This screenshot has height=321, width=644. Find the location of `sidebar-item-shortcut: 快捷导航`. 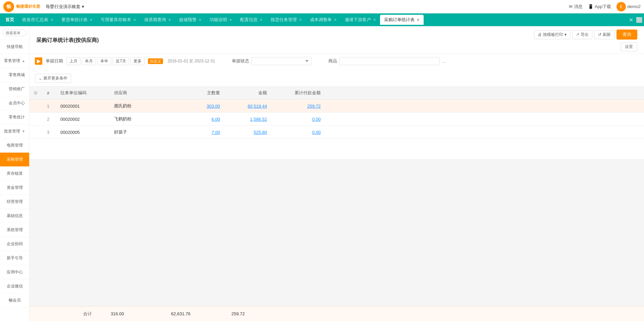

sidebar-item-shortcut: 快捷导航 is located at coordinates (15, 47).